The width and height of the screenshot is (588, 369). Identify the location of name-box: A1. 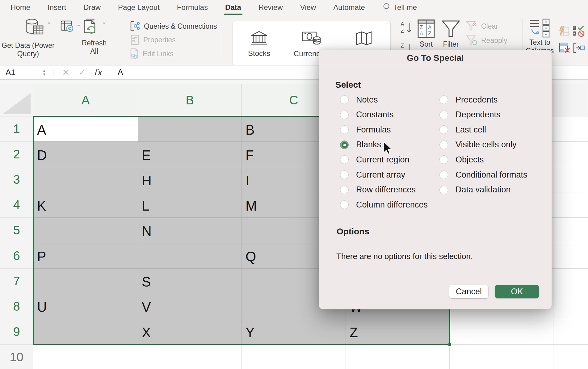
(20, 72).